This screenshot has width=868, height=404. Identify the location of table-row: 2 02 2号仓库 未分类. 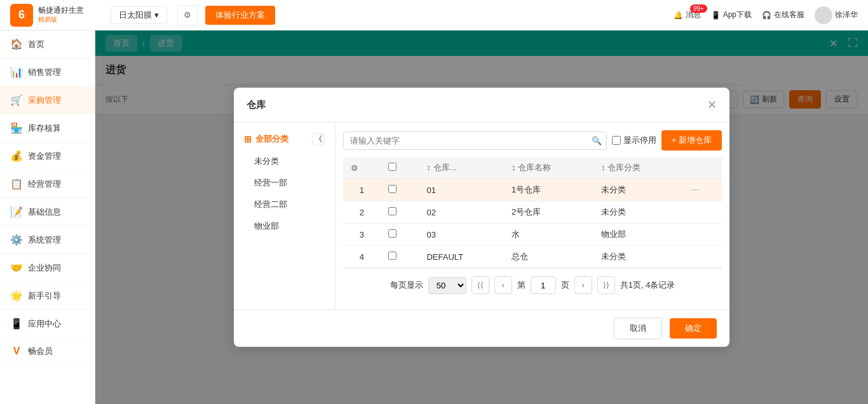
(532, 212).